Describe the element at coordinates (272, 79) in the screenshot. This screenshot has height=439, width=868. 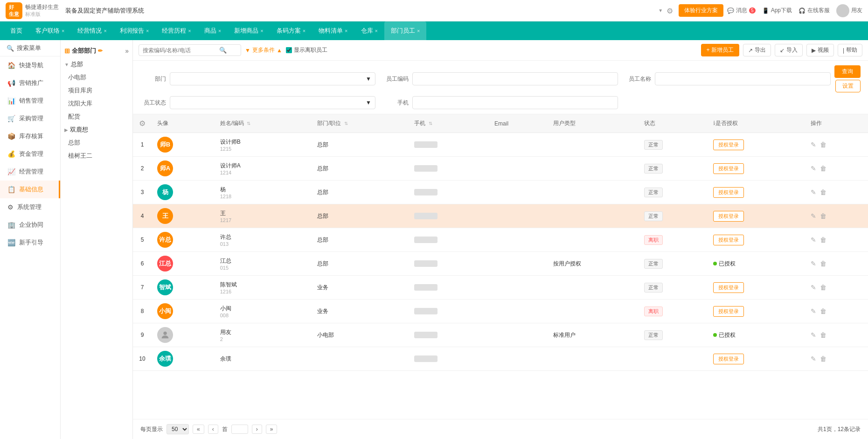
I see `dept-select: ▼` at that location.